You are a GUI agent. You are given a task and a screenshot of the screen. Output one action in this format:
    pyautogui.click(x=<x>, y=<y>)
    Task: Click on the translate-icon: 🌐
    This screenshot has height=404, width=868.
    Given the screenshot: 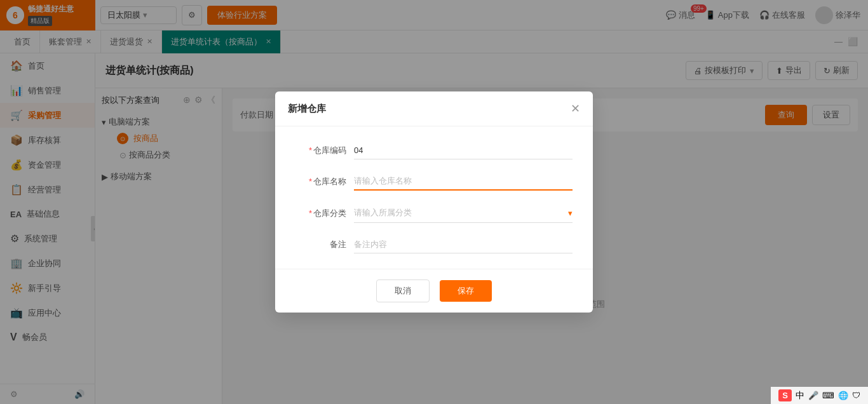 What is the action you would take?
    pyautogui.click(x=843, y=395)
    